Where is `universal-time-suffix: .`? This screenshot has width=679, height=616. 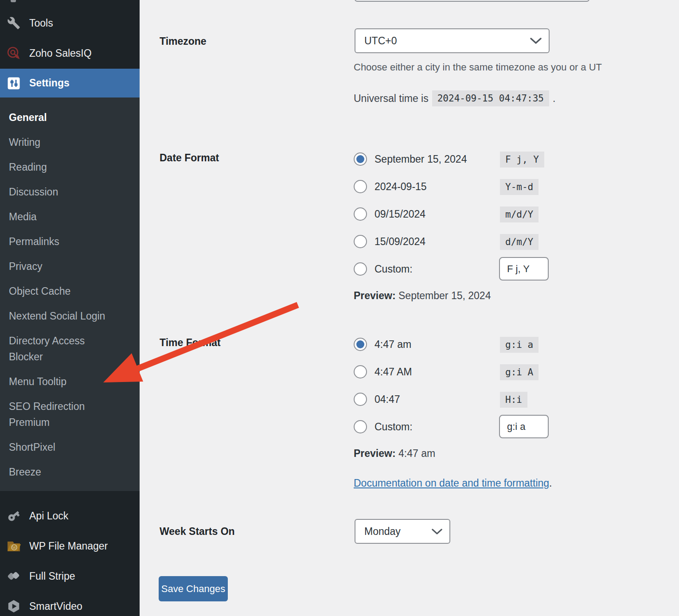 universal-time-suffix: . is located at coordinates (554, 98).